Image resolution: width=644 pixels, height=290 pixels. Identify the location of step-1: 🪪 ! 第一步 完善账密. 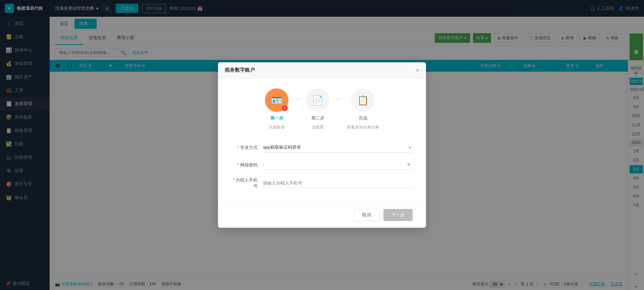
(277, 109).